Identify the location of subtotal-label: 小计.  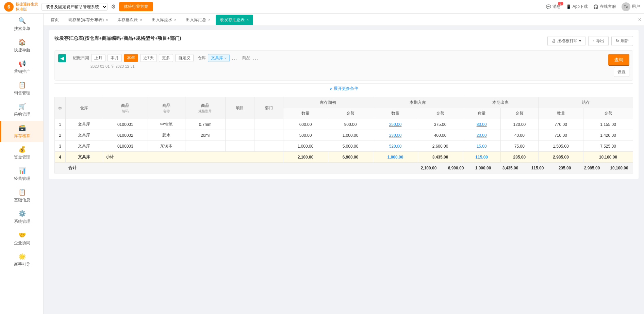
(193, 157).